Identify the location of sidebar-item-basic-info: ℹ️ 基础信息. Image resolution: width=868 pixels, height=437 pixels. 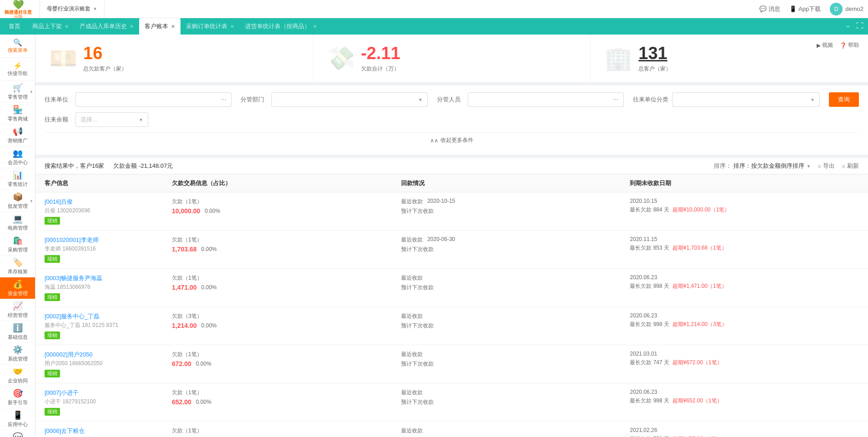
(17, 332).